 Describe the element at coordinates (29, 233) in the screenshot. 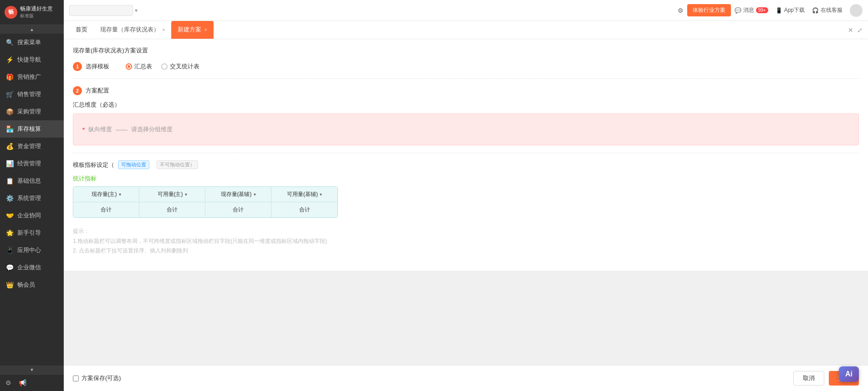

I see `sidebar-item-label-newguide: 新手引导` at that location.